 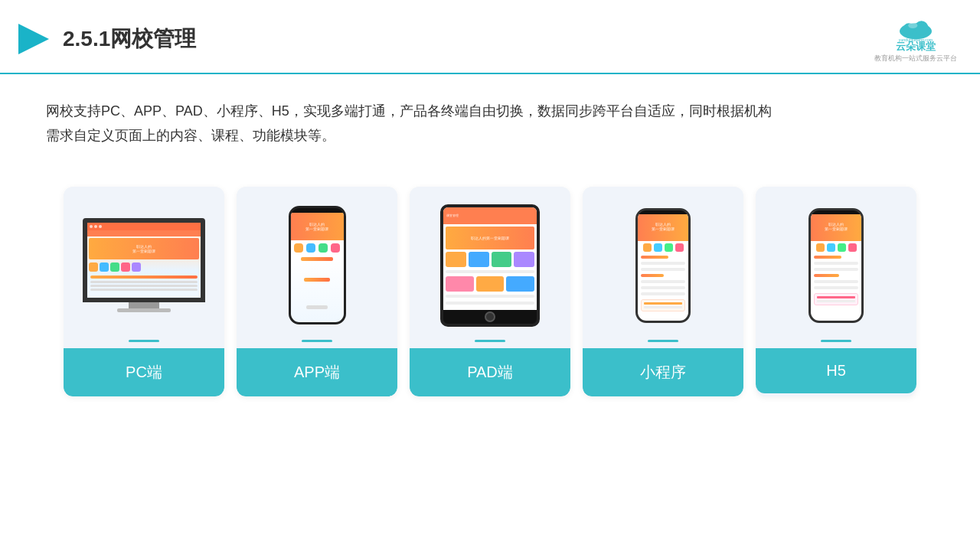 What do you see at coordinates (144, 263) in the screenshot?
I see `card-pc-image: 职达人的第一堂刷题课` at bounding box center [144, 263].